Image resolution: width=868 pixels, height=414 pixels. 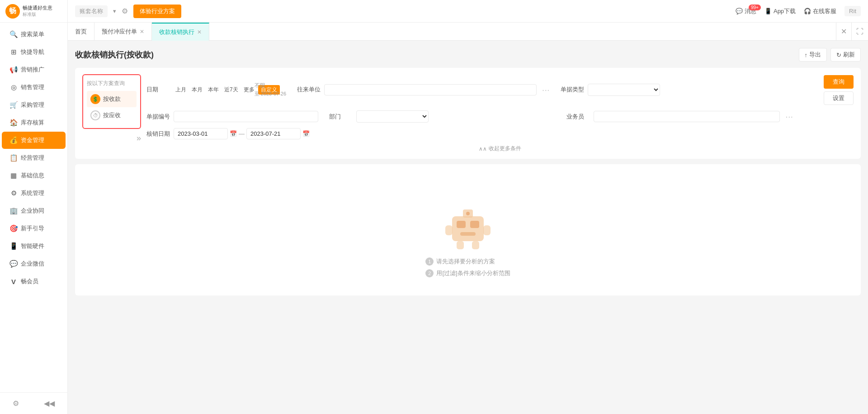 What do you see at coordinates (789, 117) in the screenshot?
I see `salesman-more-icon: ···` at bounding box center [789, 117].